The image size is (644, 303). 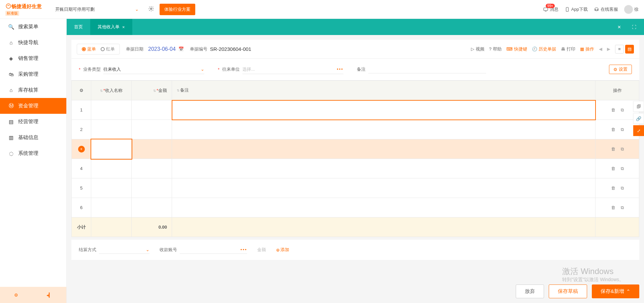 I want to click on discard-button: 放弃, so click(x=530, y=292).